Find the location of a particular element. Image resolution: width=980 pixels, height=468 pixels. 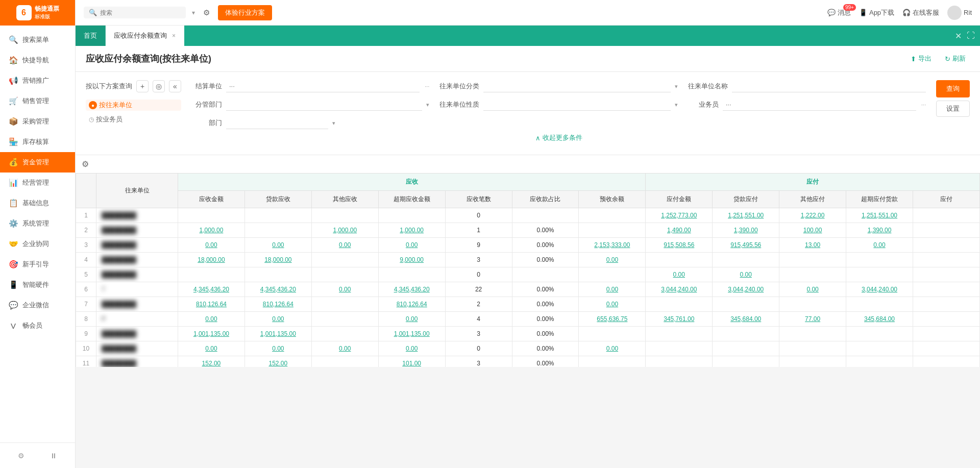

solution-button: 体验行业方案 is located at coordinates (245, 13).